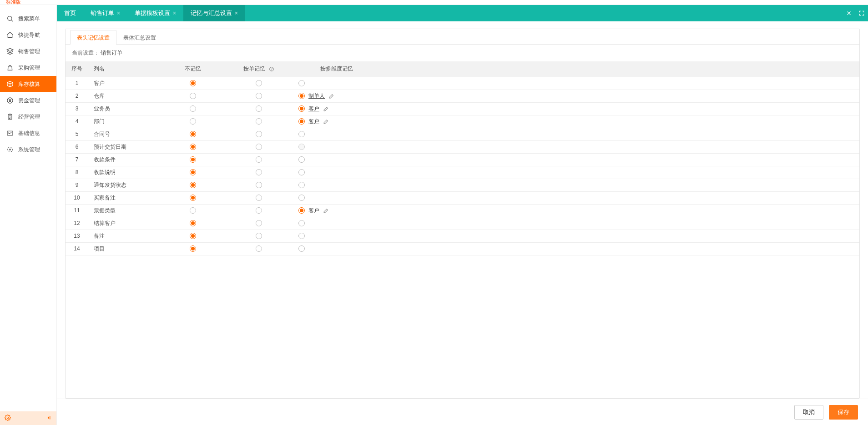 Image resolution: width=868 pixels, height=425 pixels. What do you see at coordinates (29, 101) in the screenshot?
I see `sidebar-item-label: 资金管理` at bounding box center [29, 101].